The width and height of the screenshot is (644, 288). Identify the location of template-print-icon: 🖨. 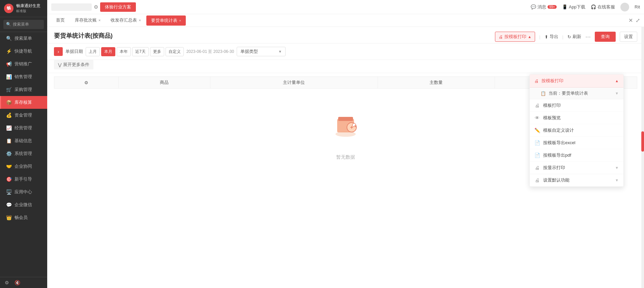
(537, 105).